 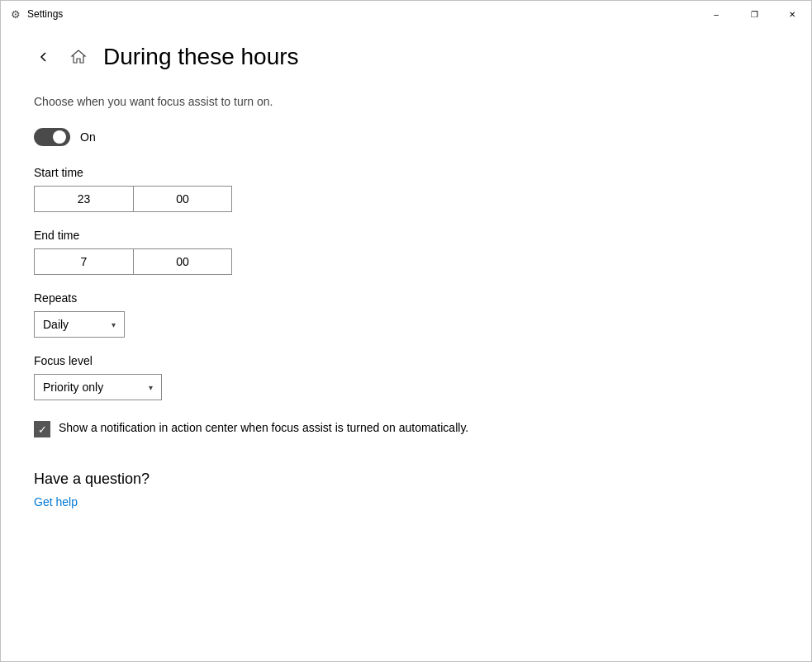 I want to click on notification-checkbox-row: ✓ Show a notification in action center w…, so click(x=406, y=429).